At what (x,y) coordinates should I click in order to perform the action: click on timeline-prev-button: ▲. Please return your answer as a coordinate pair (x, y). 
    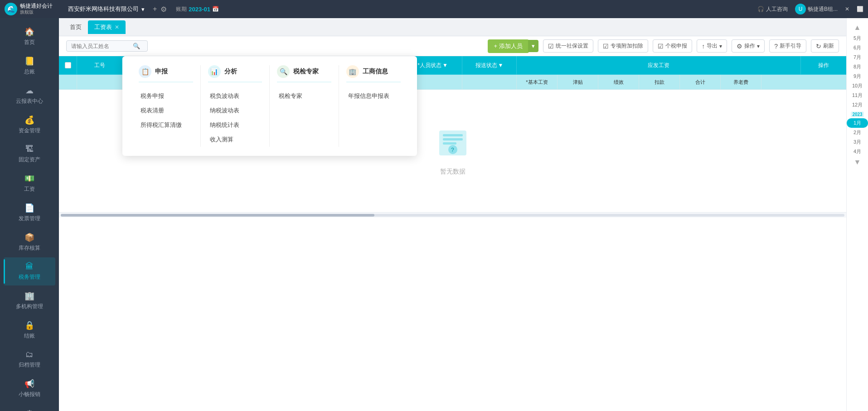
    Looking at the image, I should click on (858, 28).